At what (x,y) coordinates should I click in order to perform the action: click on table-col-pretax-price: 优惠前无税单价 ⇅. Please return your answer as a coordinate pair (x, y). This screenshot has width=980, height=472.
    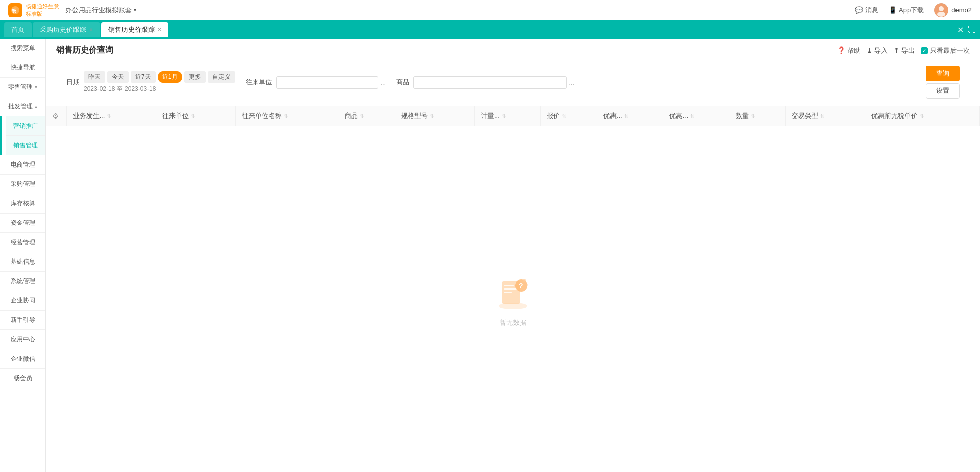
    Looking at the image, I should click on (923, 116).